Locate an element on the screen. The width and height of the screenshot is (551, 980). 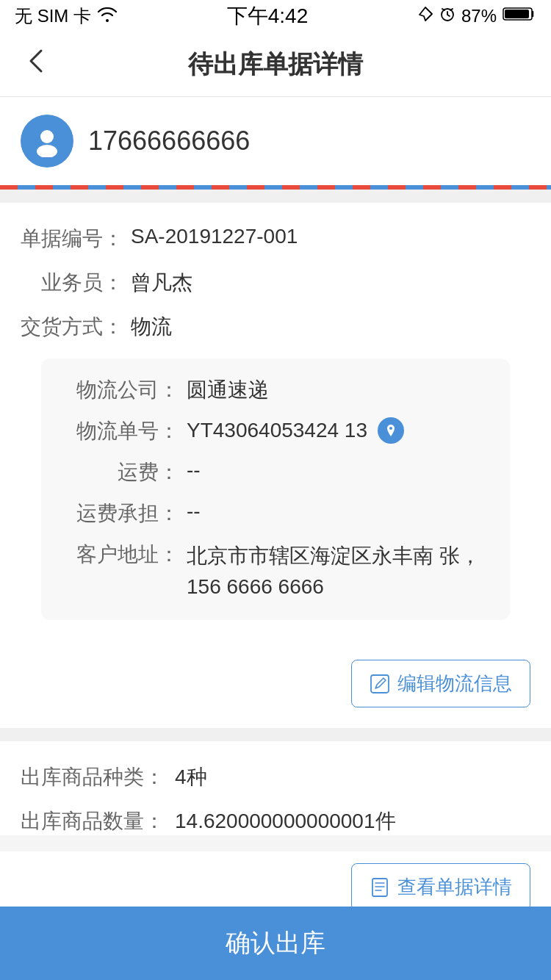
product-quantity-value: 14.620000000000001件 is located at coordinates (285, 821).